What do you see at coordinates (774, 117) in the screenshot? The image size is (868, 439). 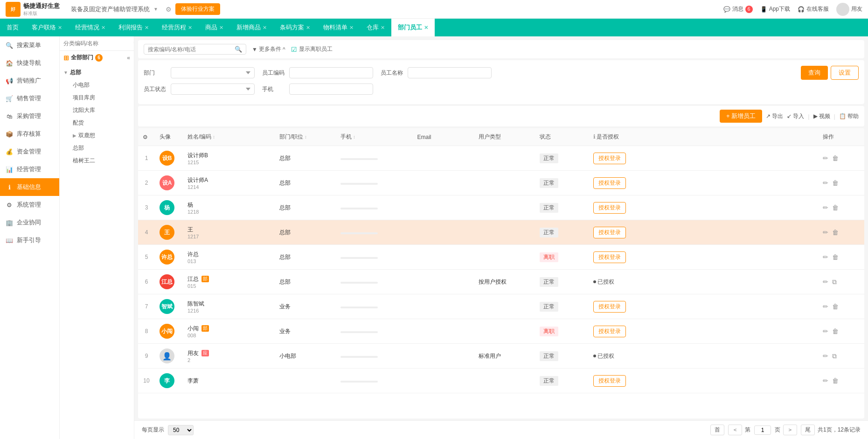 I see `export-button: ↗ 导出` at bounding box center [774, 117].